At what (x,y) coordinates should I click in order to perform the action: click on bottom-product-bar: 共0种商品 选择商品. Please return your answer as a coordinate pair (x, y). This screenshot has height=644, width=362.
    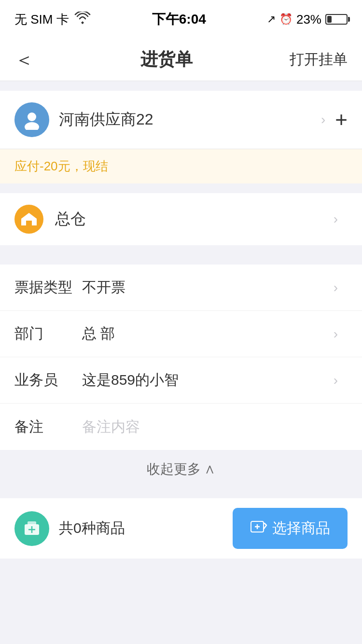
    Looking at the image, I should click on (181, 528).